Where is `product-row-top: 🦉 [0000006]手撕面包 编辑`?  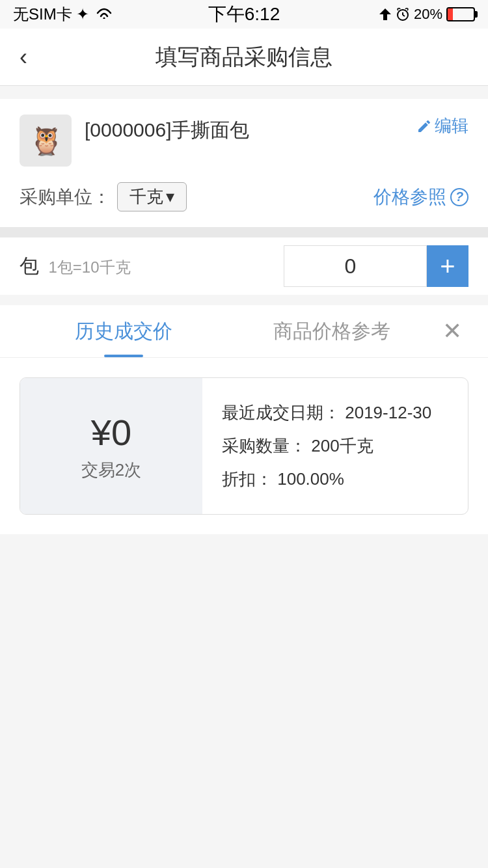
product-row-top: 🦉 [0000006]手撕面包 编辑 is located at coordinates (244, 141).